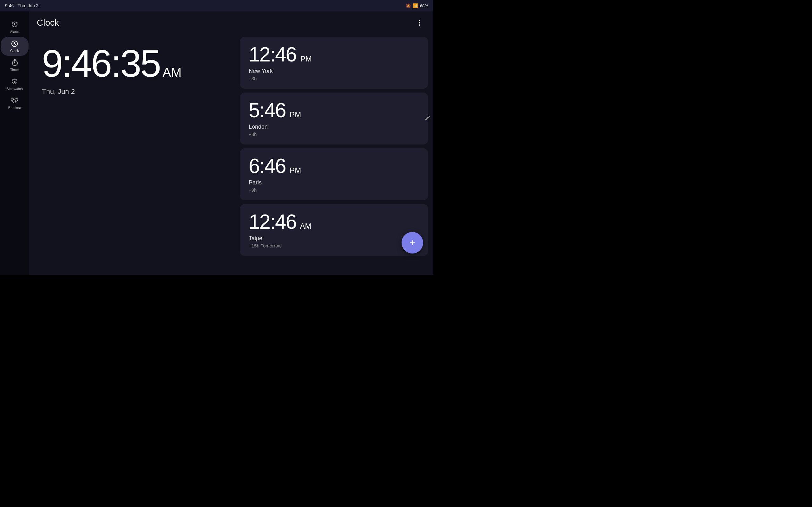  Describe the element at coordinates (217, 6) in the screenshot. I see `status-bar: 9:46 Thu, Jun 2 🔕 📶 68%` at that location.